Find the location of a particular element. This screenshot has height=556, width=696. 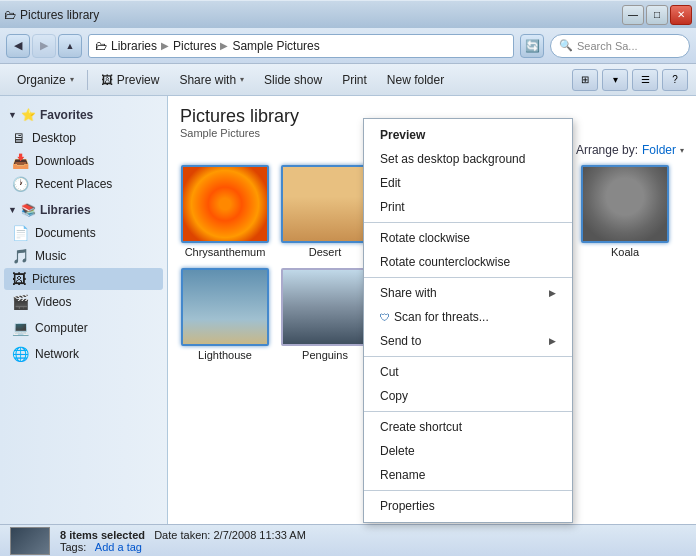

sidebar-item-pictures: 🖼 Pictures is located at coordinates (84, 279).